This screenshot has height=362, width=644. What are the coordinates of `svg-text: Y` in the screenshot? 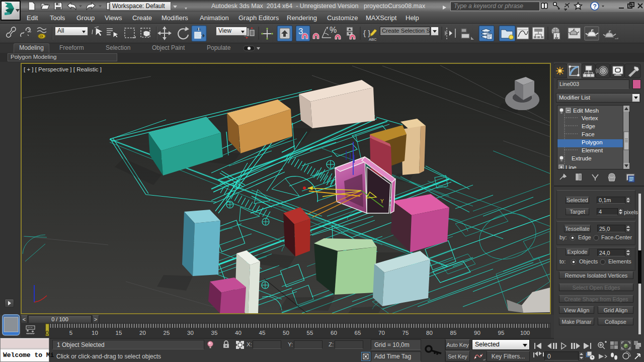 It's located at (382, 201).